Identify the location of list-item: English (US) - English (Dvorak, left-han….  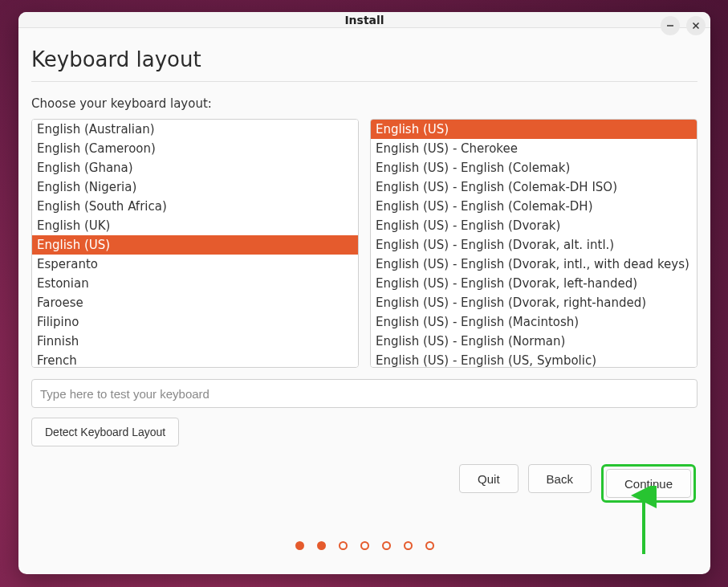
(534, 283).